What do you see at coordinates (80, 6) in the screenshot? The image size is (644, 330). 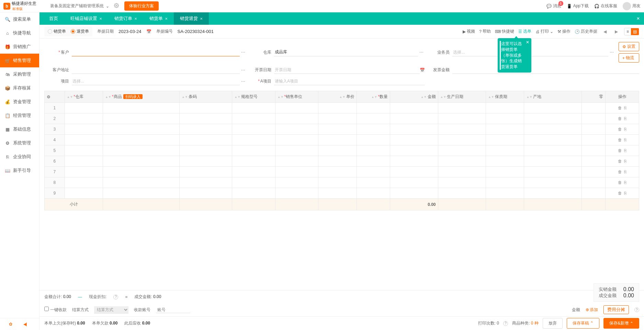 I see `system-dropdown: 装备及固定资产辅助管理系统 ⌄` at bounding box center [80, 6].